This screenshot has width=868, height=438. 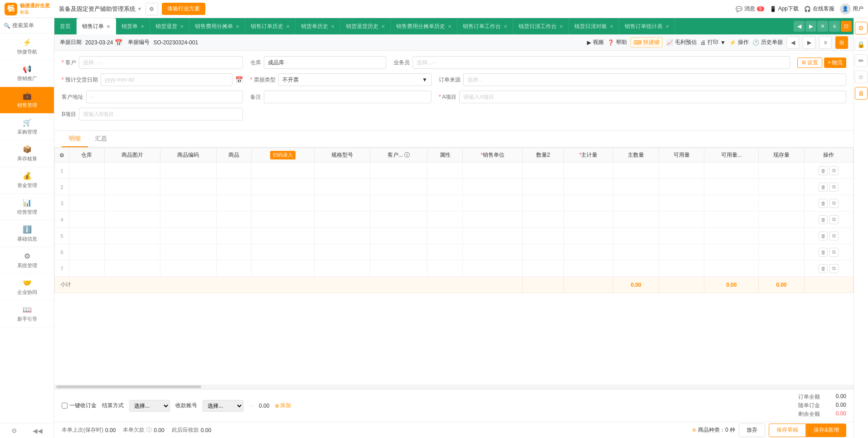 What do you see at coordinates (27, 314) in the screenshot?
I see `sidebar-item-guide: 📖 新手引导` at bounding box center [27, 314].